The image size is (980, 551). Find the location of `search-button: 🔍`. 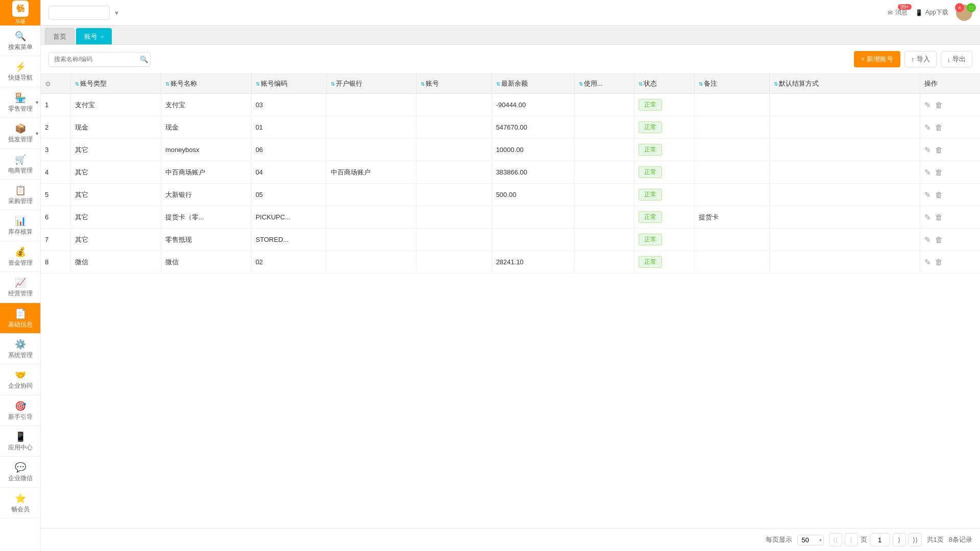

search-button: 🔍 is located at coordinates (143, 59).